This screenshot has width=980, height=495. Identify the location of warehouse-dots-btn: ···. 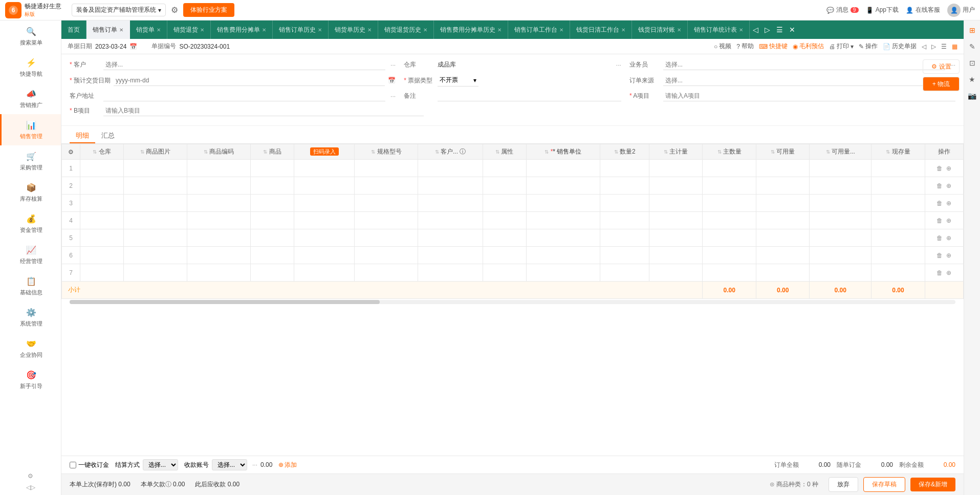
(619, 65).